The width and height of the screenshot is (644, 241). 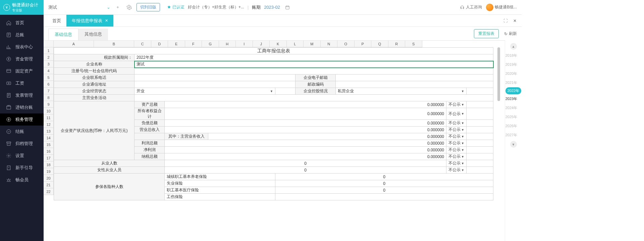 What do you see at coordinates (346, 44) in the screenshot?
I see `column-header: O` at bounding box center [346, 44].